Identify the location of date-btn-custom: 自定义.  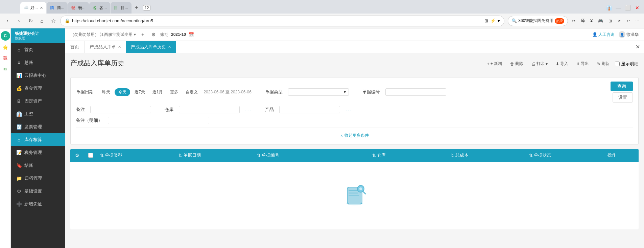
(192, 92).